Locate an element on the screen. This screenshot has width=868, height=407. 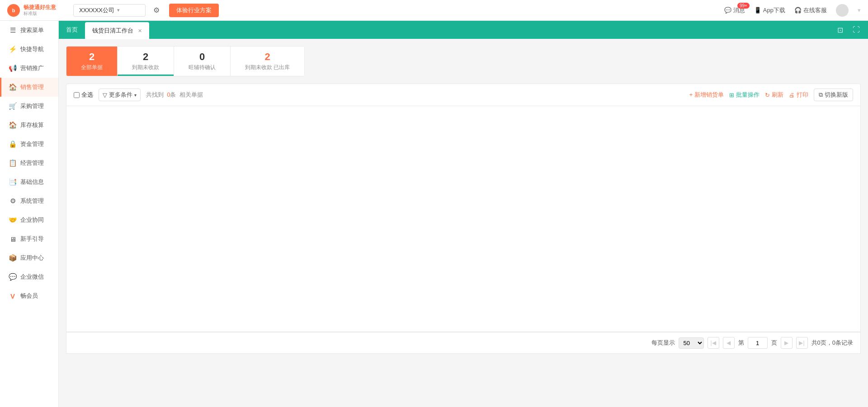
tab-minimize-icon: ⊡ is located at coordinates (840, 30).